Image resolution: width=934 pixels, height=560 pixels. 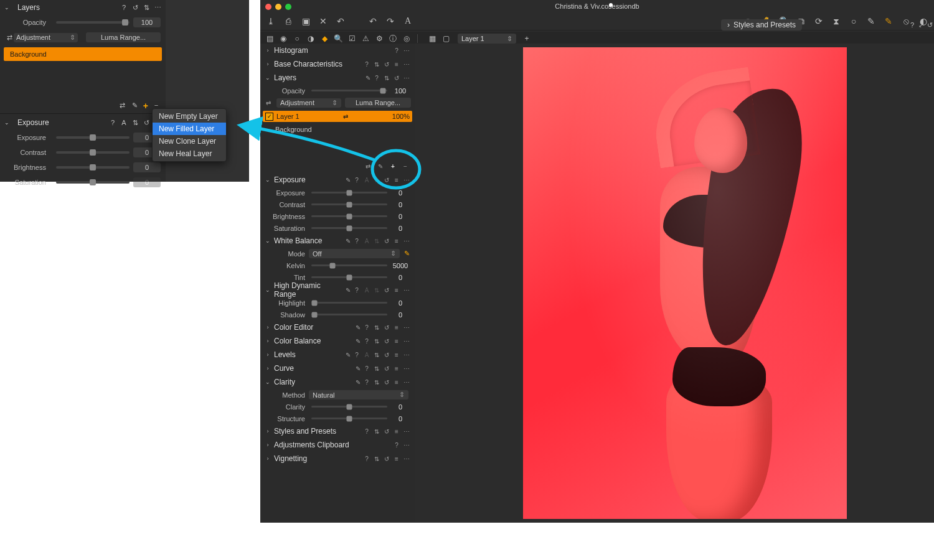 I want to click on adjustment-select: Adjustment⇕, so click(x=309, y=103).